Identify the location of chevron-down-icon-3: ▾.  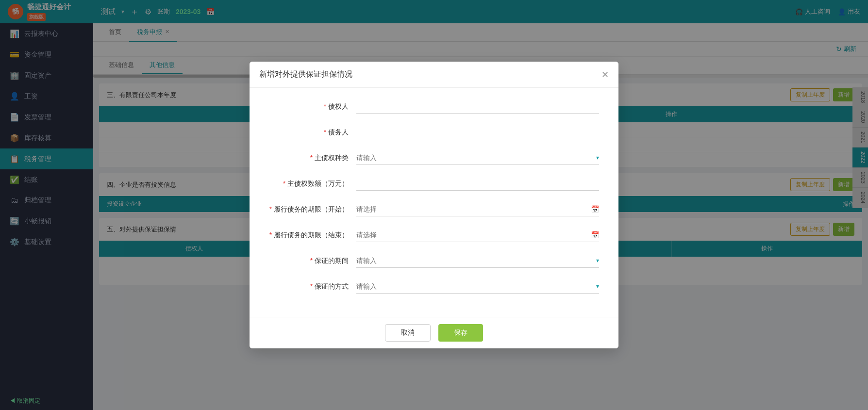
(598, 286).